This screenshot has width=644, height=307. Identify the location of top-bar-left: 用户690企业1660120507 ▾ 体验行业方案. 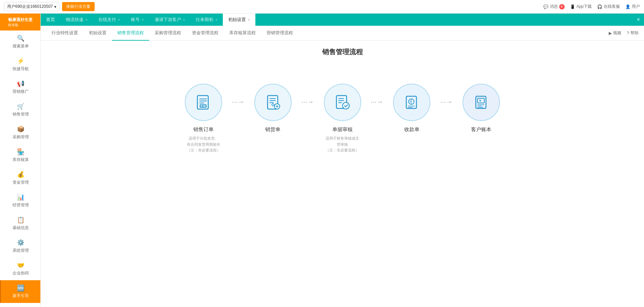
(50, 7).